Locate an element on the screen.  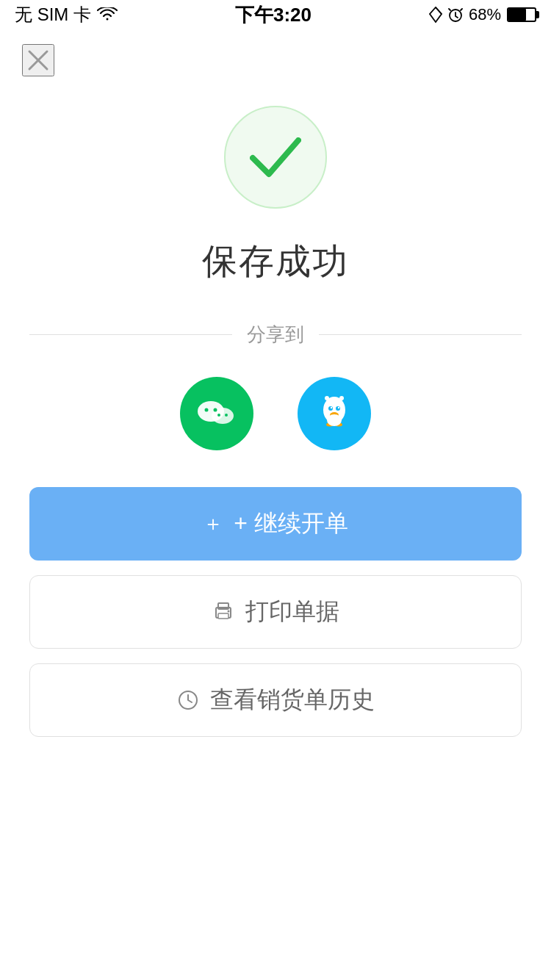
continue-label: + 继续开单 is located at coordinates (291, 524).